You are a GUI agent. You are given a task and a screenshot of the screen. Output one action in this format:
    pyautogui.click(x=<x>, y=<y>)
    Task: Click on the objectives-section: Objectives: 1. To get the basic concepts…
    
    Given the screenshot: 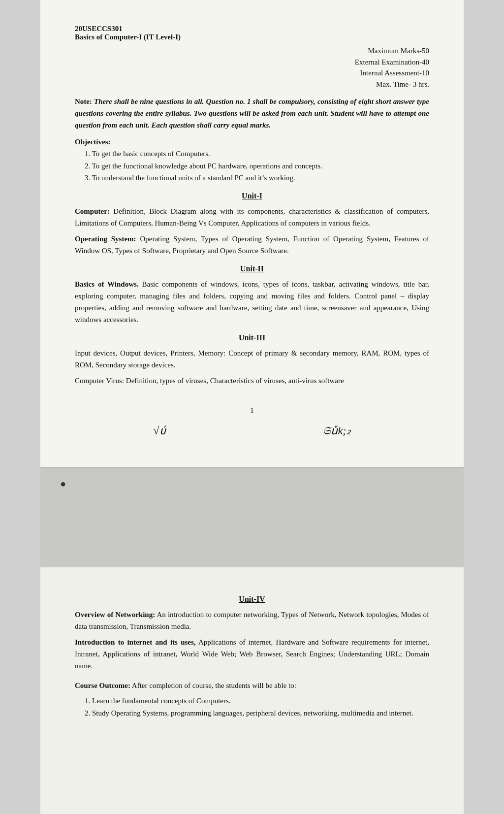 What is the action you would take?
    pyautogui.click(x=252, y=161)
    